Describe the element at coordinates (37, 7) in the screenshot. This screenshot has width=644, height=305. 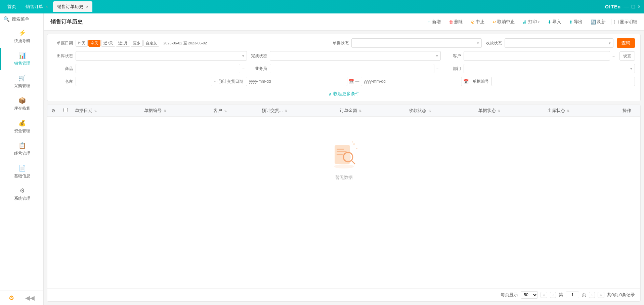
I see `tab-sales-order: 销售订单 ×` at that location.